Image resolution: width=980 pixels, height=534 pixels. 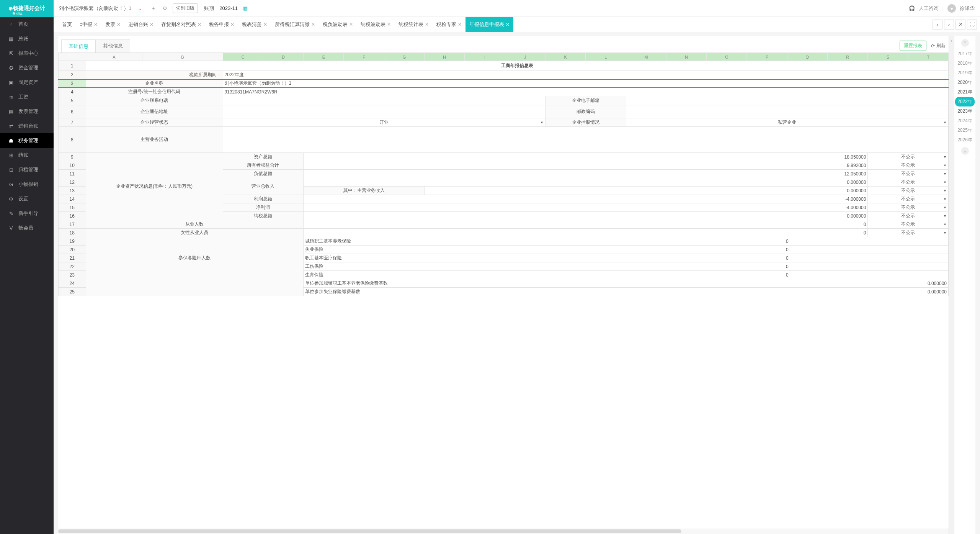 I want to click on tab-close-all-button: ✕, so click(x=960, y=25).